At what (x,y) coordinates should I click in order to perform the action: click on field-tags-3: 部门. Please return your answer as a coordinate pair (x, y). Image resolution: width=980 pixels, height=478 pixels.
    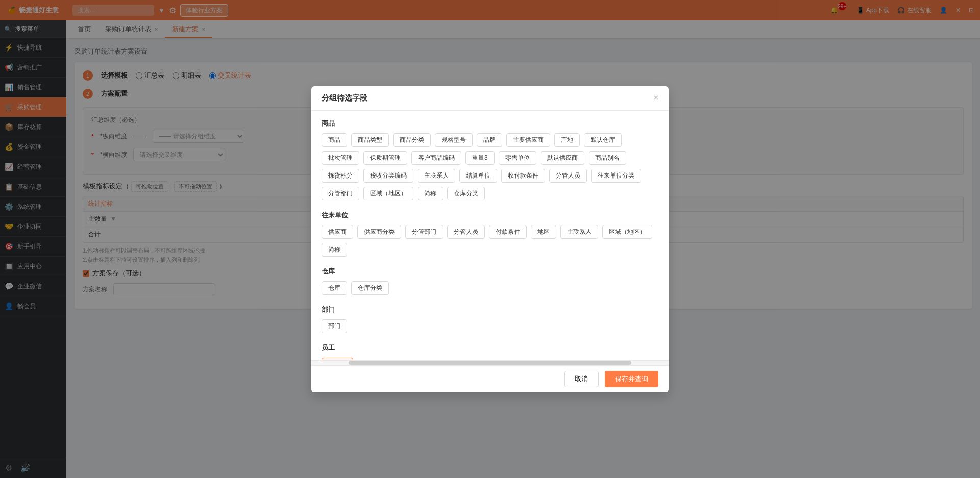
    Looking at the image, I should click on (490, 326).